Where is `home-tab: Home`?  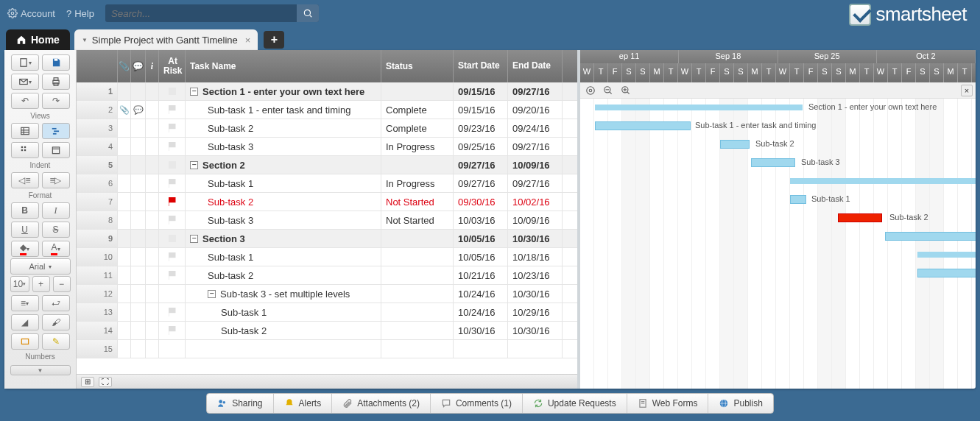
home-tab: Home is located at coordinates (38, 40).